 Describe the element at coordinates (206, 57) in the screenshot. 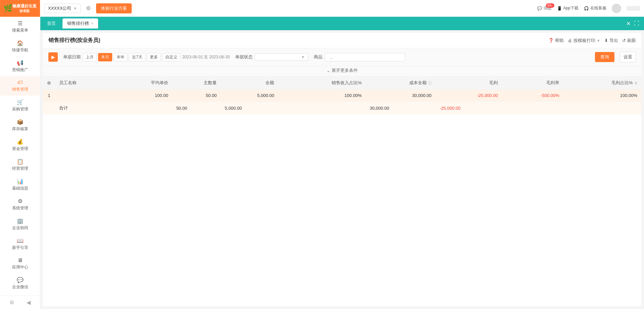

I see `date-range-text: 2023-06-01 至 2023-06-30` at that location.